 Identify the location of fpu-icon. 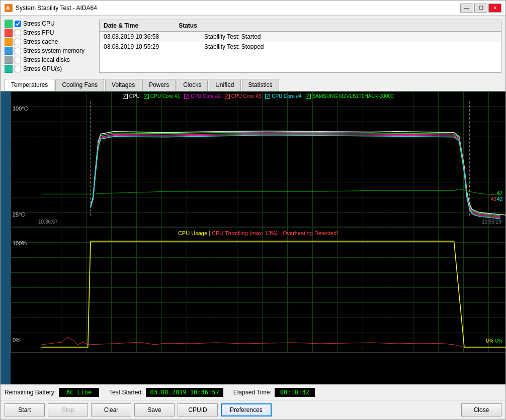
(9, 33).